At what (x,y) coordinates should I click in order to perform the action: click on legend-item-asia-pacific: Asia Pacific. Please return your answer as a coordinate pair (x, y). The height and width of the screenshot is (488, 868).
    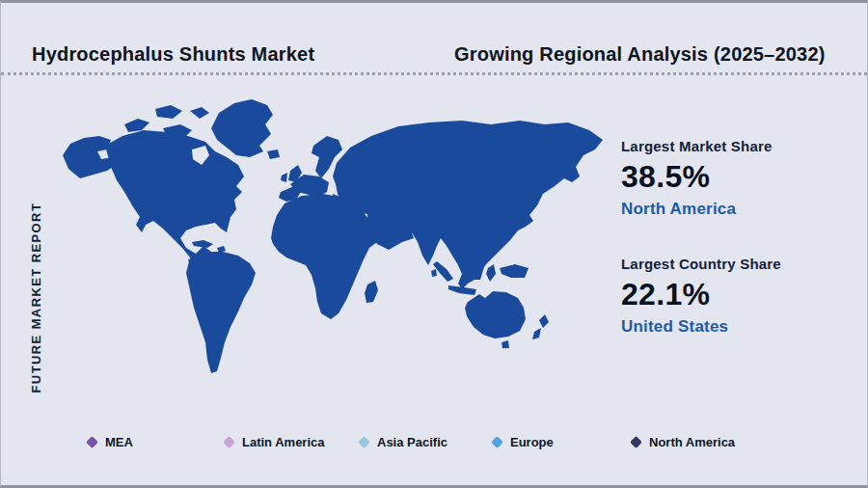
    Looking at the image, I should click on (403, 442).